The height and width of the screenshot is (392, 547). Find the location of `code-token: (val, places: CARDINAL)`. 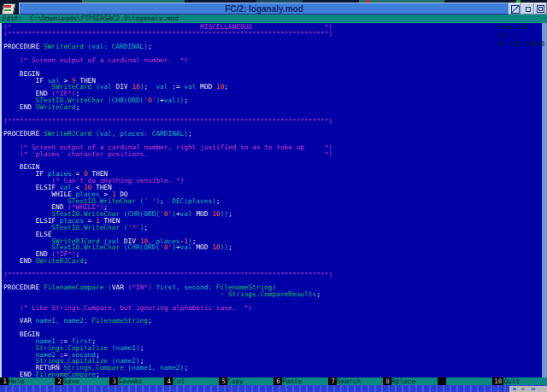

code-token: (val, places: CARDINAL) is located at coordinates (140, 133).